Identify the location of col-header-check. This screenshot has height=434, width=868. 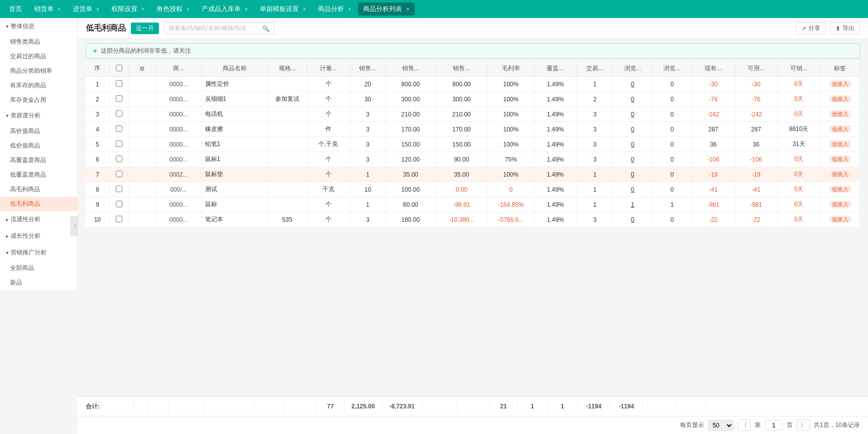
(119, 69).